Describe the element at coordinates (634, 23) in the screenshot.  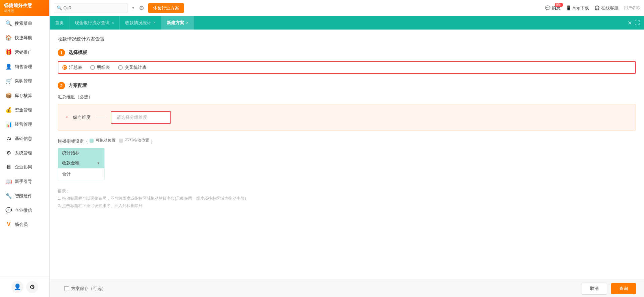
I see `tabbar-controls: ✕ ⛶` at that location.